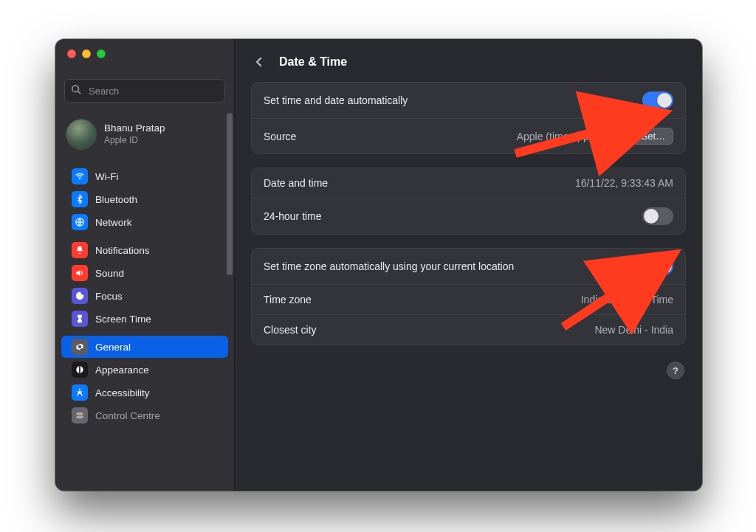 The width and height of the screenshot is (756, 532). I want to click on row-label: Set time and date automatically, so click(335, 100).